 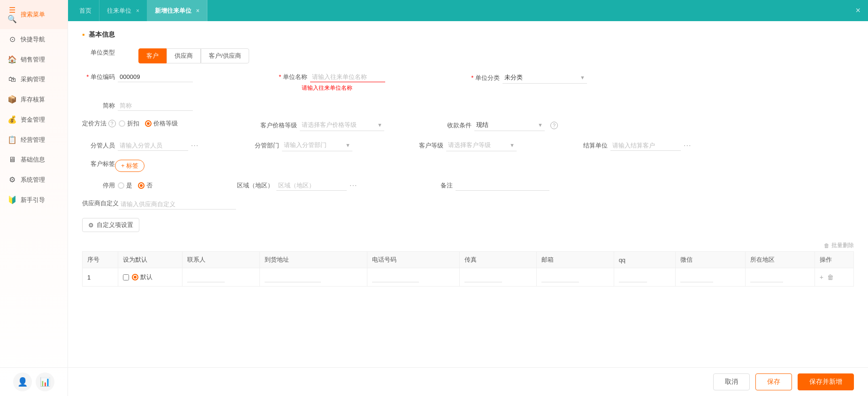 What do you see at coordinates (126, 277) in the screenshot?
I see `row-checkbox` at bounding box center [126, 277].